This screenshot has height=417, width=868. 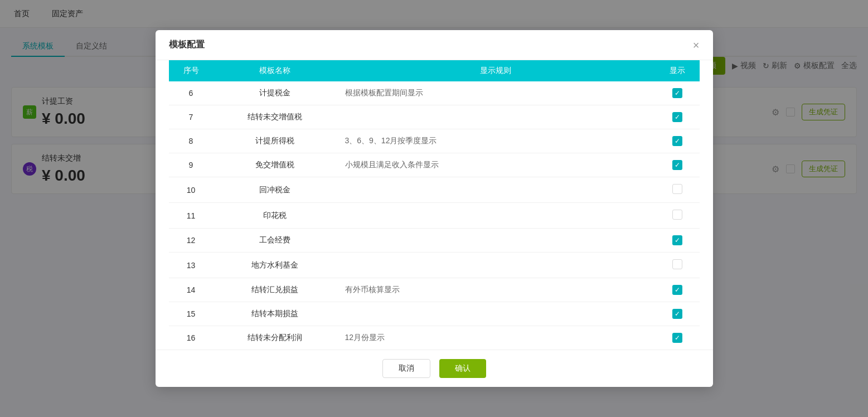 I want to click on table-row: 13地方水利基金, so click(x=434, y=265).